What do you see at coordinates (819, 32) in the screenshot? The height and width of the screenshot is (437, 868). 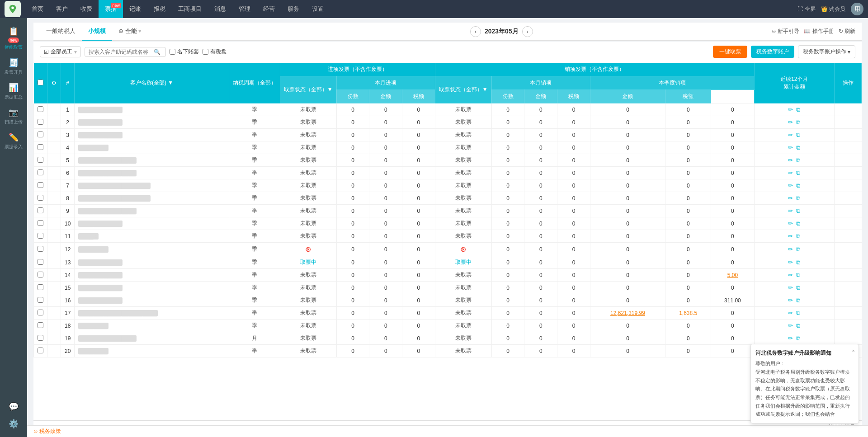 I see `manual-btn: 📖 操作手册` at bounding box center [819, 32].